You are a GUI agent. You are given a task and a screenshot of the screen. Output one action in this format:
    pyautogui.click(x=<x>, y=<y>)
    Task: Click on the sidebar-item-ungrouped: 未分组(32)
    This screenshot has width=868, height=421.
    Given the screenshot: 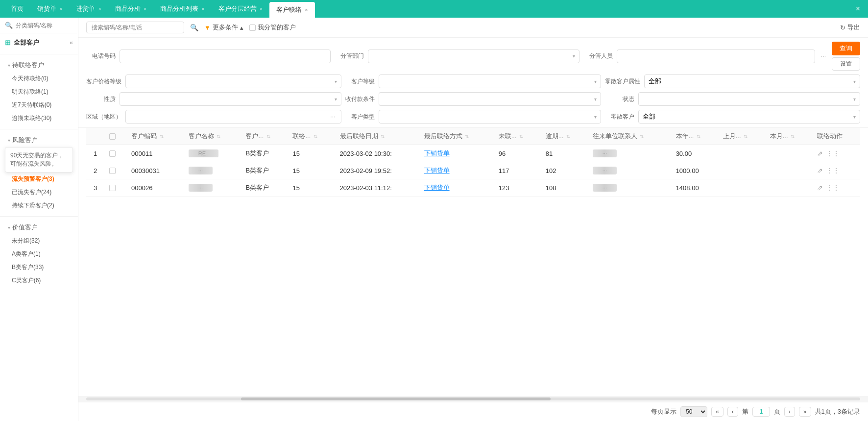 What is the action you would take?
    pyautogui.click(x=39, y=241)
    